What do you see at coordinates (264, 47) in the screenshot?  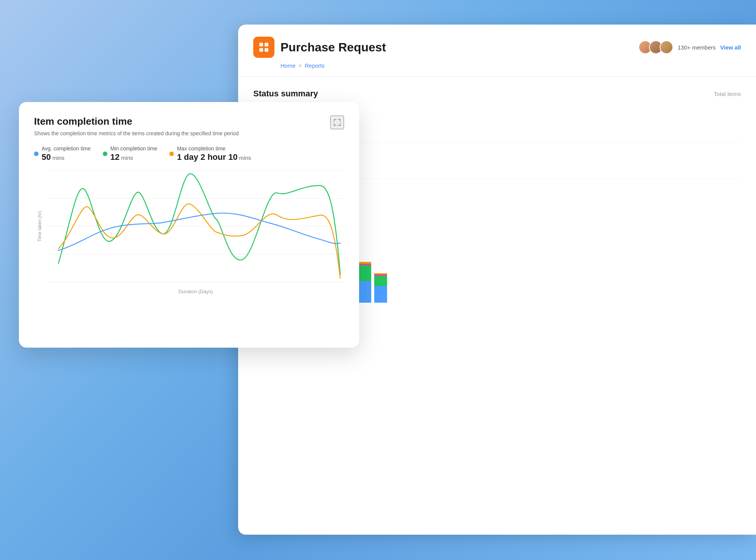 I see `app-icon` at bounding box center [264, 47].